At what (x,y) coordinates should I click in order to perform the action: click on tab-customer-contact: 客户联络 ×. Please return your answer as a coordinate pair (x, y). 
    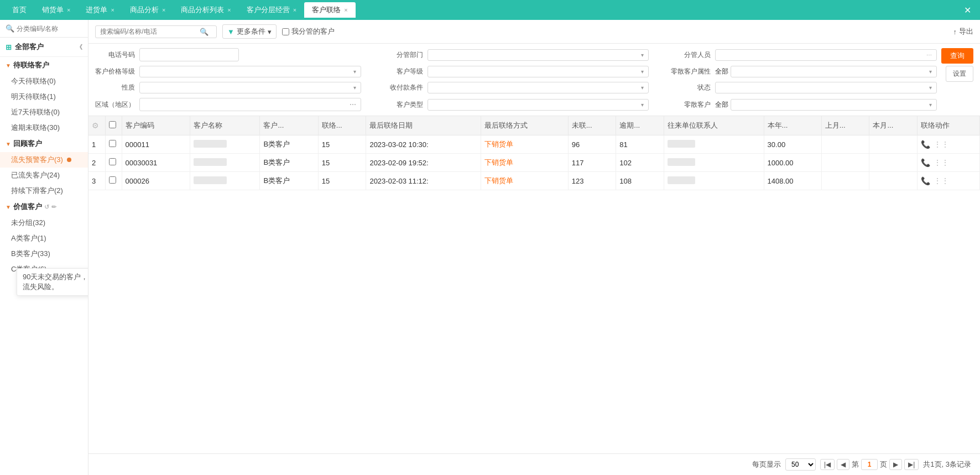
    Looking at the image, I should click on (330, 10).